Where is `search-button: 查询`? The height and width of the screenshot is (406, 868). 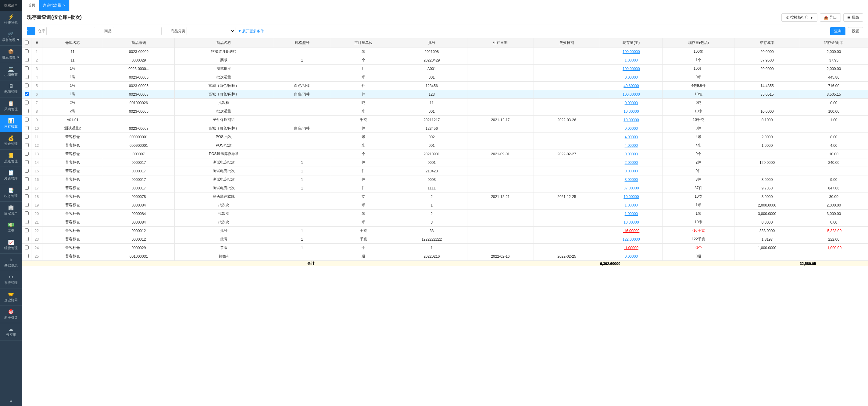 search-button: 查询 is located at coordinates (838, 31).